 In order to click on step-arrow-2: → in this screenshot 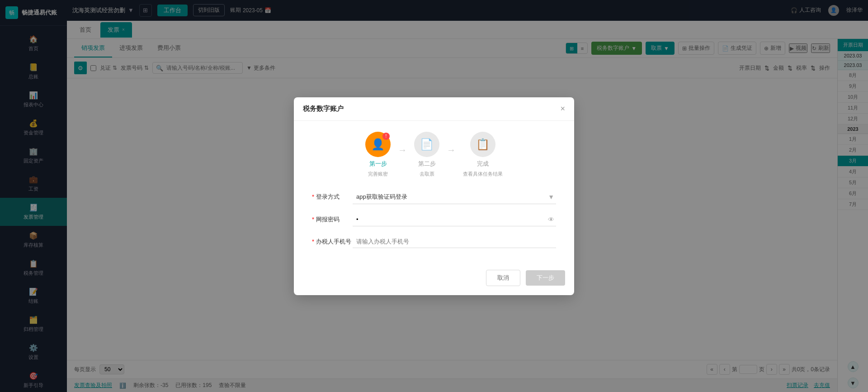, I will do `click(451, 155)`.